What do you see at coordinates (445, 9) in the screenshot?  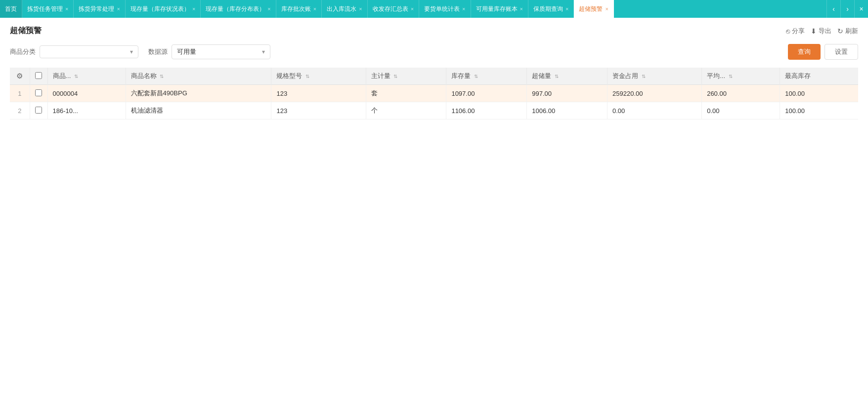 I see `nav-item-order-stats: 要货单统计表 ×` at bounding box center [445, 9].